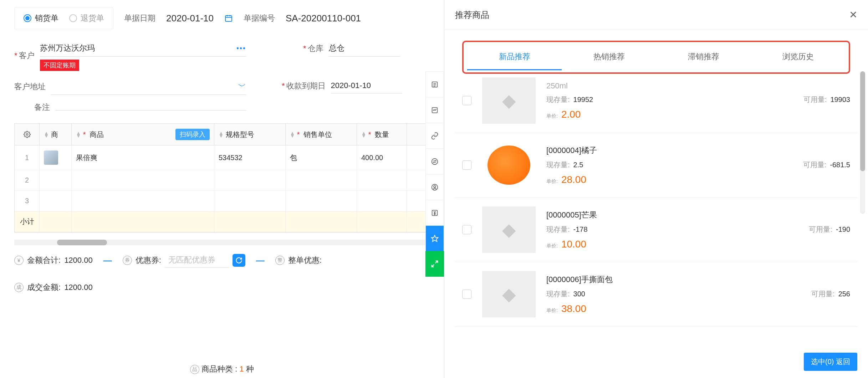  What do you see at coordinates (435, 239) in the screenshot?
I see `star-icon` at bounding box center [435, 239].